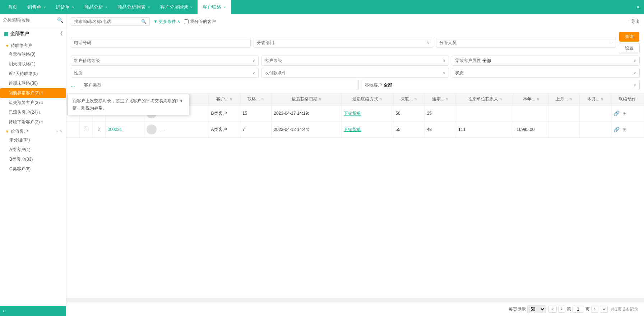 The image size is (644, 316). Describe the element at coordinates (30, 20) in the screenshot. I see `sidebar-search-input` at that location.